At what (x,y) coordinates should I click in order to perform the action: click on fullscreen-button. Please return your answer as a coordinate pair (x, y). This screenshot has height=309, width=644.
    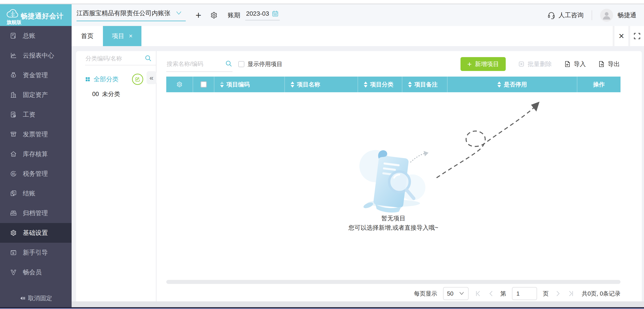
    Looking at the image, I should click on (636, 36).